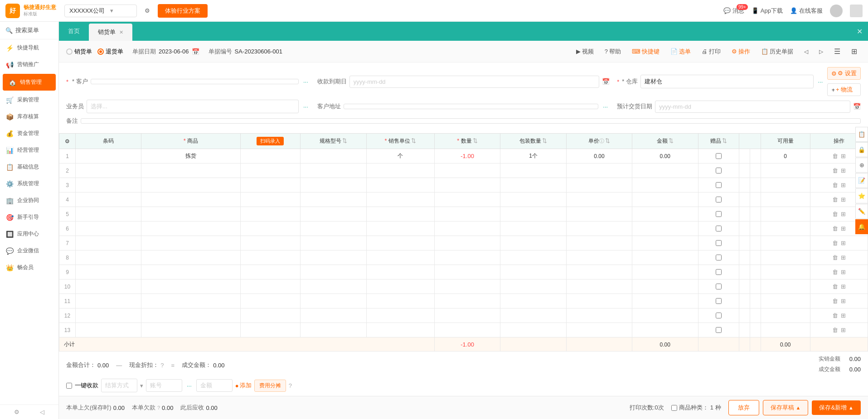 This screenshot has width=868, height=419. What do you see at coordinates (305, 82) in the screenshot?
I see `customer-more-btn: ···` at bounding box center [305, 82].